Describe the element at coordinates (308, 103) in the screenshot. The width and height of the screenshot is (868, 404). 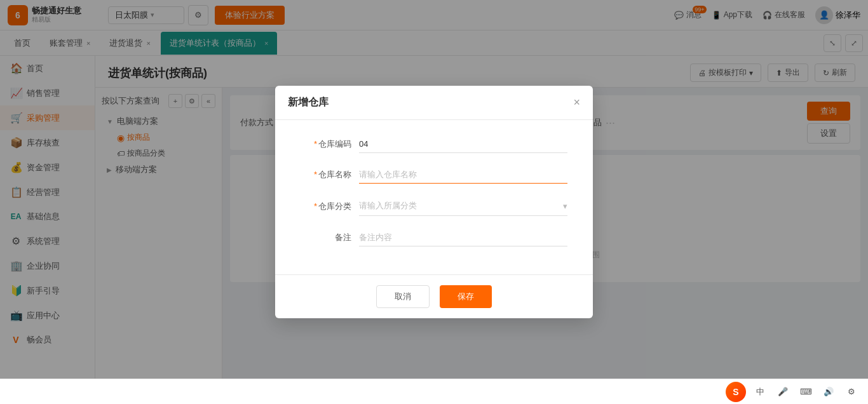
I see `modal-title: 新增仓库` at that location.